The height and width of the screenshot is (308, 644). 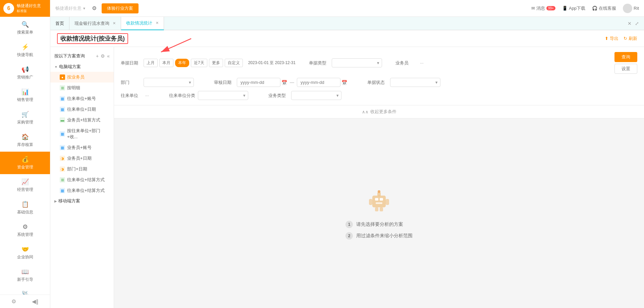 What do you see at coordinates (234, 63) in the screenshot?
I see `date-tab-custom: 自定义` at bounding box center [234, 63].